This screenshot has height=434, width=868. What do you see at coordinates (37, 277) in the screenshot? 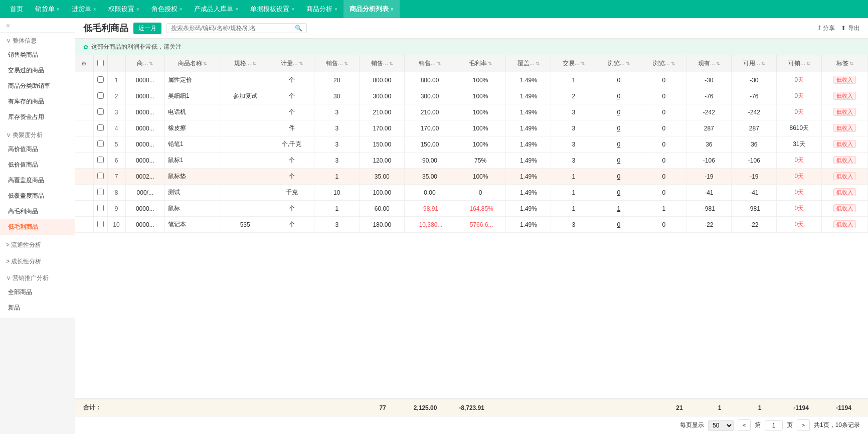
I see `sidebar-group-marketing-title: ∨ 营销推广分析` at bounding box center [37, 277].